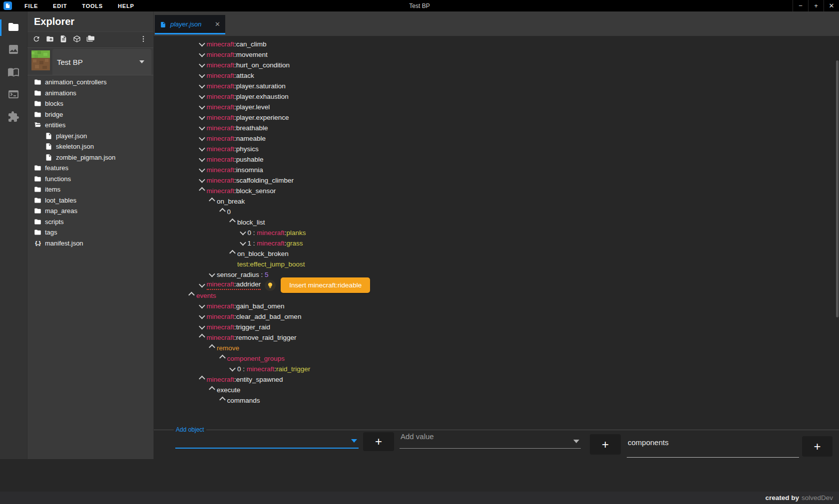 The image size is (839, 504). What do you see at coordinates (218, 24) in the screenshot?
I see `close-icon: ✕` at bounding box center [218, 24].